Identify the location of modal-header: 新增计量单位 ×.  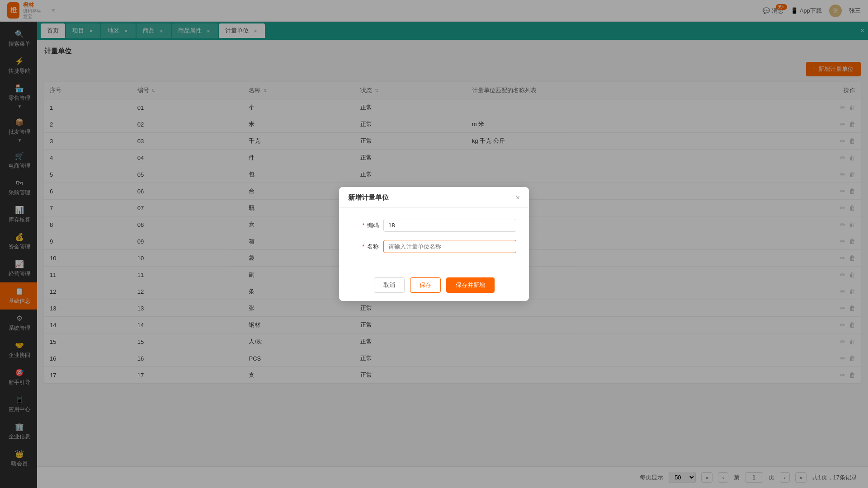
(434, 197).